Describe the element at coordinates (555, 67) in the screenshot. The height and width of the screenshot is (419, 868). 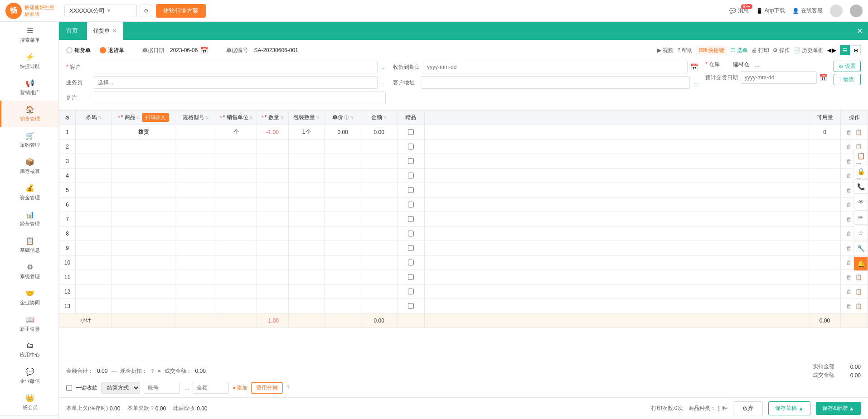
I see `receipt-date-input` at that location.